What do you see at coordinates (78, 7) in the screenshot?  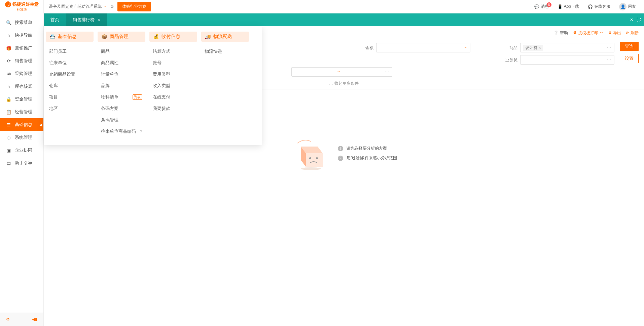 I see `system-selector: 装备及固定资产辅助管理系统 ﹀` at bounding box center [78, 7].